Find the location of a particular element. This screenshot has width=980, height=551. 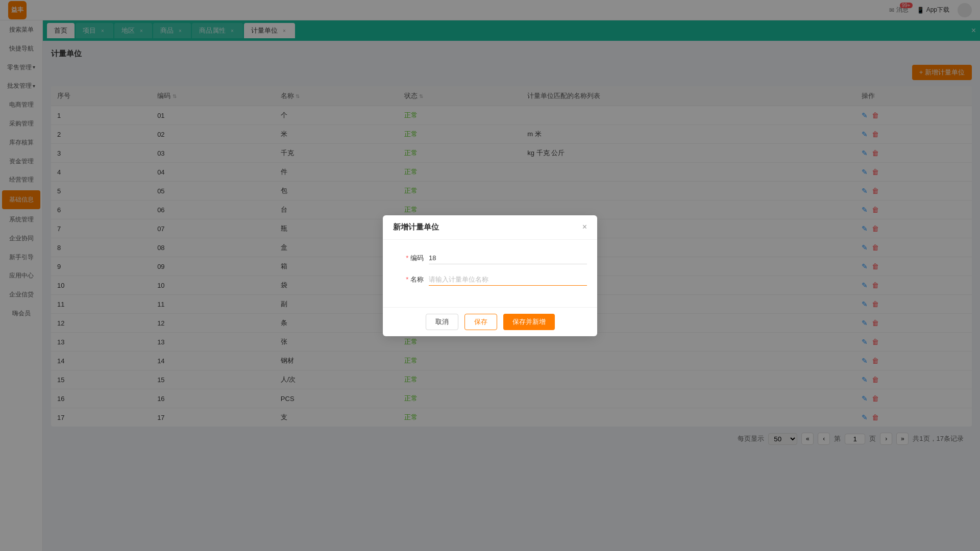

save-button: 保存 is located at coordinates (481, 322).